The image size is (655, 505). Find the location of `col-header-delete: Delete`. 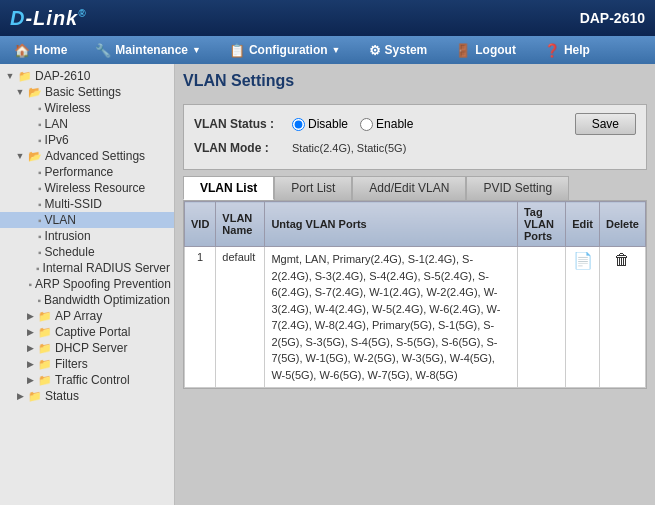

col-header-delete: Delete is located at coordinates (622, 224).